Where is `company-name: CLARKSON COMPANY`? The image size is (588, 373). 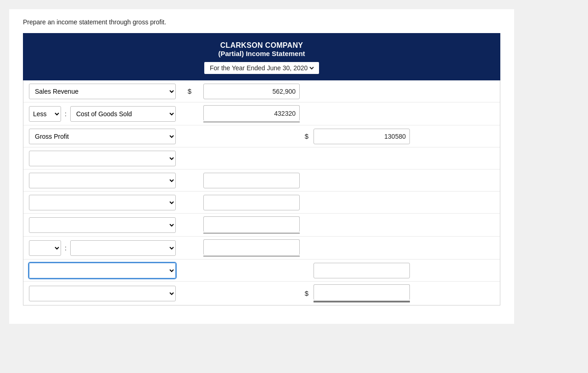
company-name: CLARKSON COMPANY is located at coordinates (262, 45).